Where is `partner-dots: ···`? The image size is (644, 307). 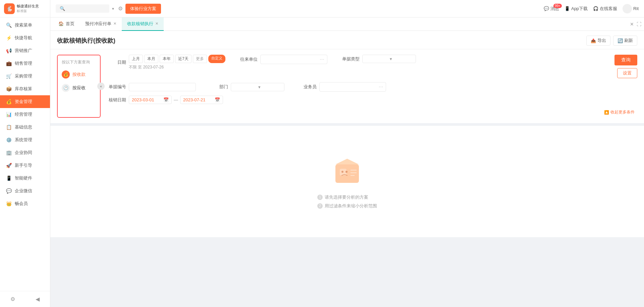
partner-dots: ··· is located at coordinates (322, 59).